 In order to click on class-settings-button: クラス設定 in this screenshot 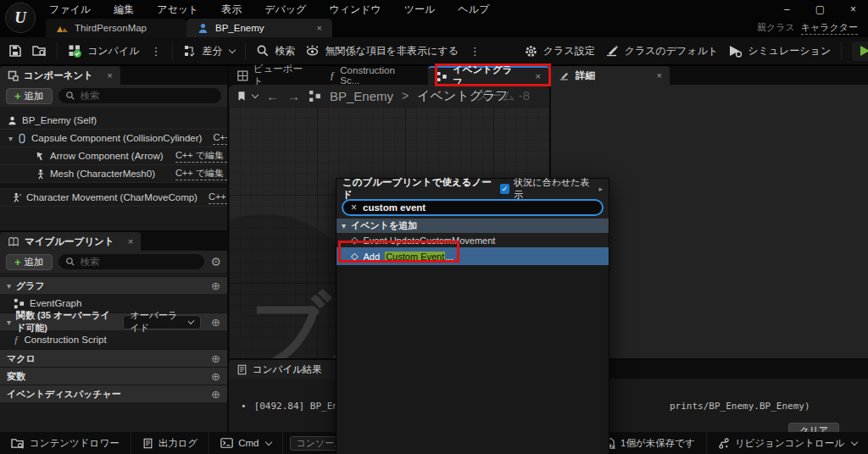, I will do `click(559, 51)`.